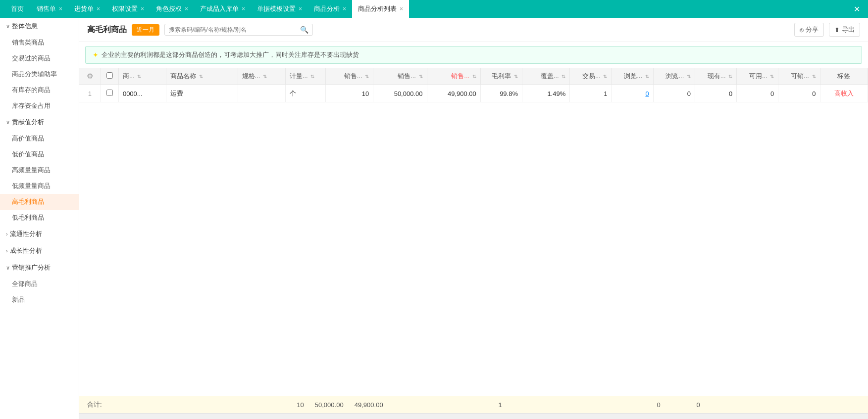 The width and height of the screenshot is (868, 419). Describe the element at coordinates (40, 139) in the screenshot. I see `sidebar-item-high-price-goods: 高价值商品` at that location.